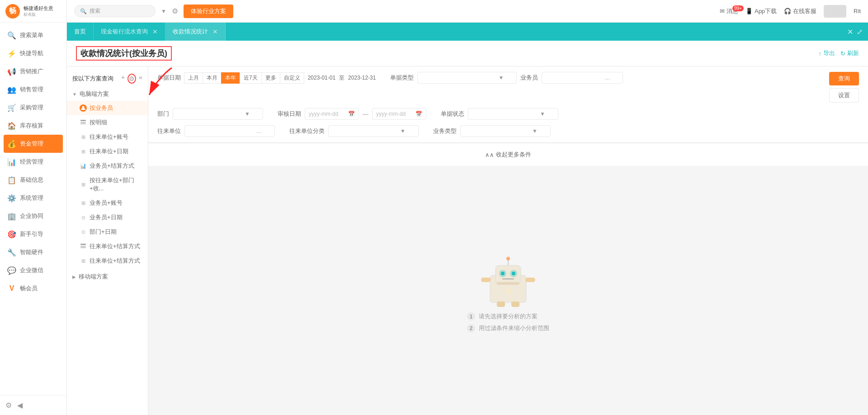 The height and width of the screenshot is (415, 868). What do you see at coordinates (141, 79) in the screenshot?
I see `panel-collapse-icon: «` at bounding box center [141, 79].